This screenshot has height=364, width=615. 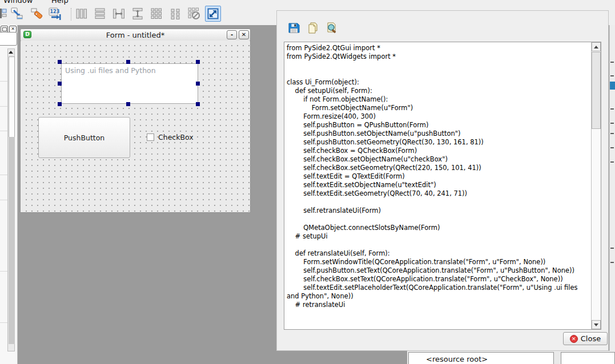 I want to click on layout-grid-icon, so click(x=156, y=14).